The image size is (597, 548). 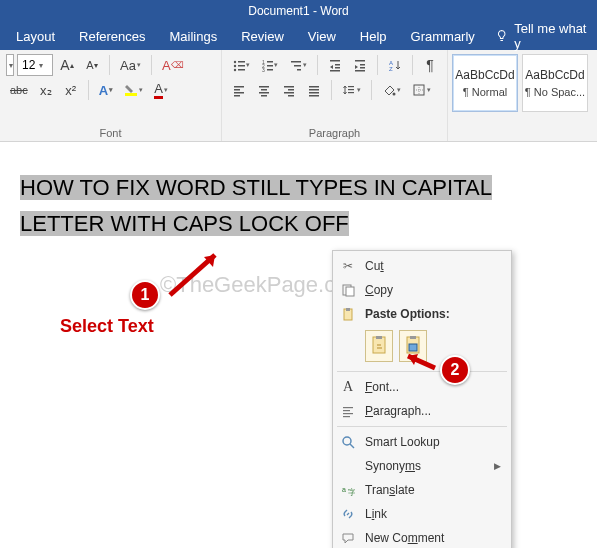 What do you see at coordinates (422, 387) in the screenshot?
I see `menu-font: A Font...` at bounding box center [422, 387].